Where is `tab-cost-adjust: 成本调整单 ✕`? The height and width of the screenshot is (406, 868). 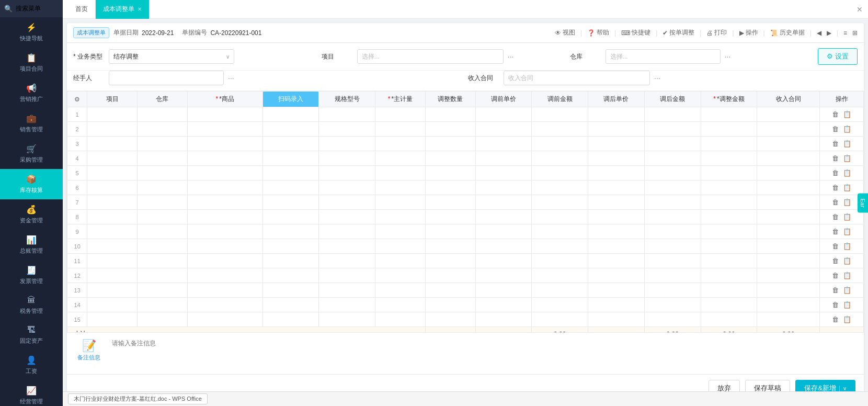 tab-cost-adjust: 成本调整单 ✕ is located at coordinates (122, 9).